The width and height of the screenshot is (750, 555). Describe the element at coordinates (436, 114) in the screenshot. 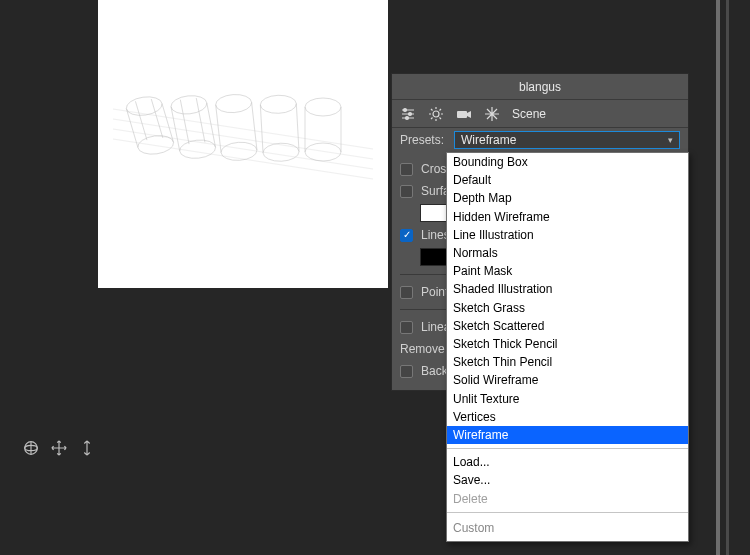

I see `light-icon` at that location.